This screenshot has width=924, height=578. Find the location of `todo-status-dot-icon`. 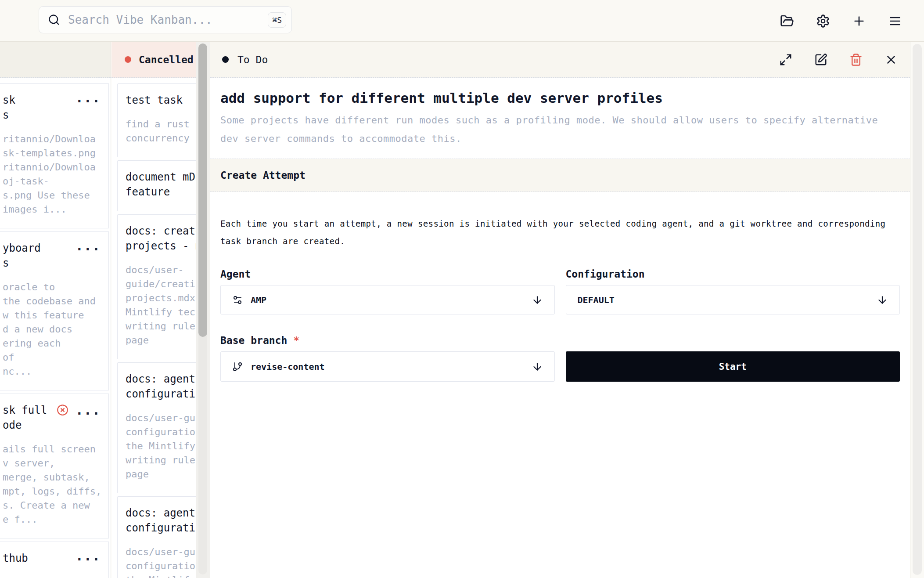

todo-status-dot-icon is located at coordinates (226, 60).